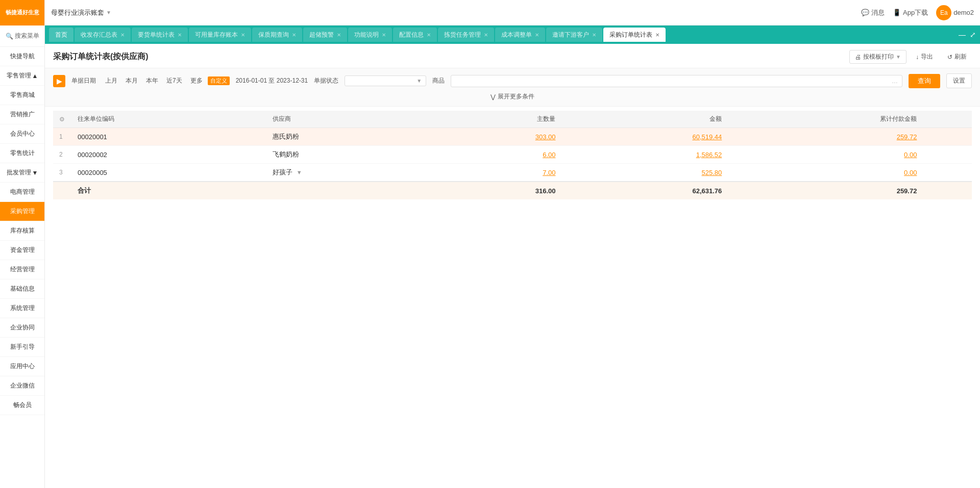 Image resolution: width=980 pixels, height=488 pixels. I want to click on tab-order-summary: 要货单统计表 ✕, so click(160, 35).